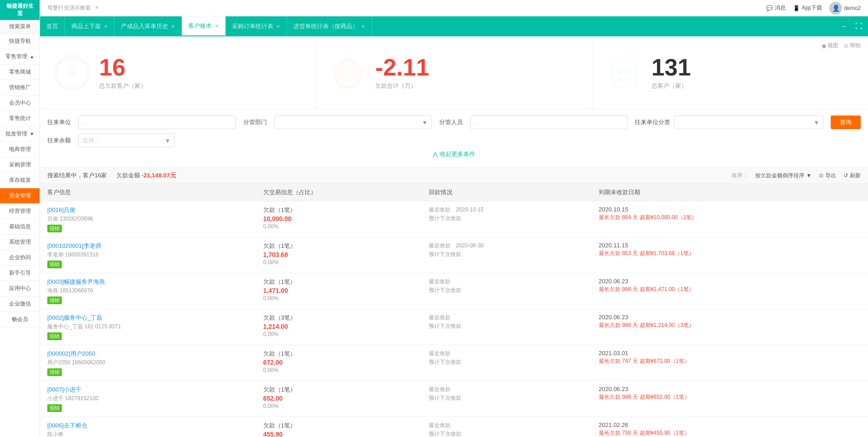 The width and height of the screenshot is (868, 437). What do you see at coordinates (148, 256) in the screenshot?
I see `cell-customer-info: [0001020001]李老师 李老师 18600391516 现销` at bounding box center [148, 256].